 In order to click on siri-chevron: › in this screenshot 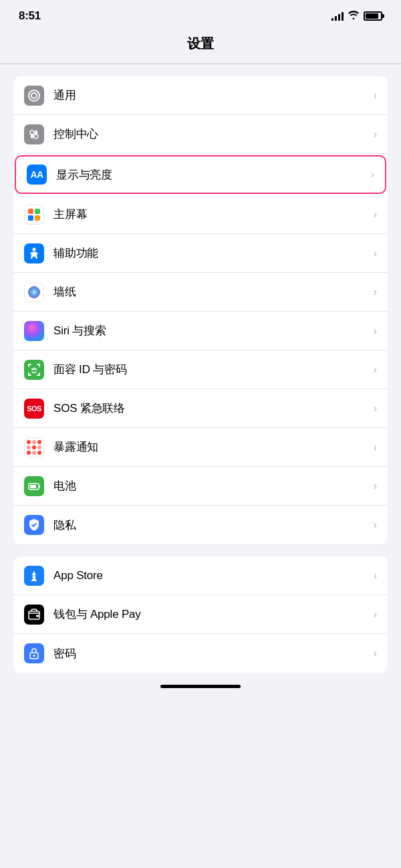, I will do `click(376, 331)`.